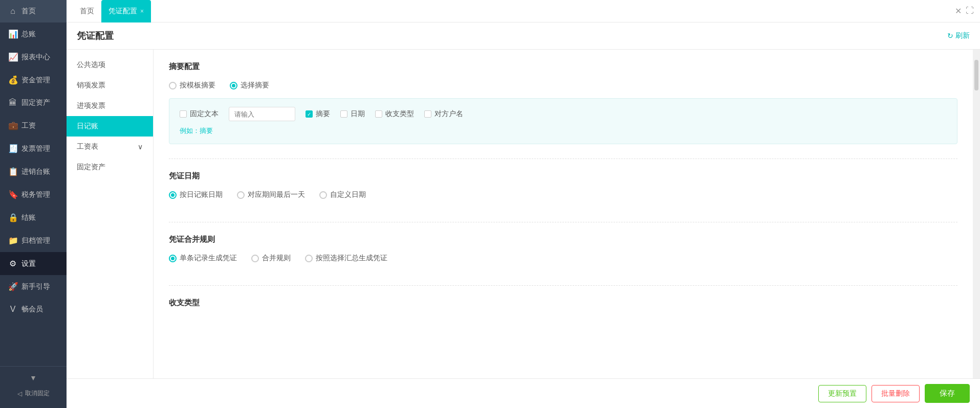  I want to click on fullscreen-icon: ⛶, so click(970, 11).